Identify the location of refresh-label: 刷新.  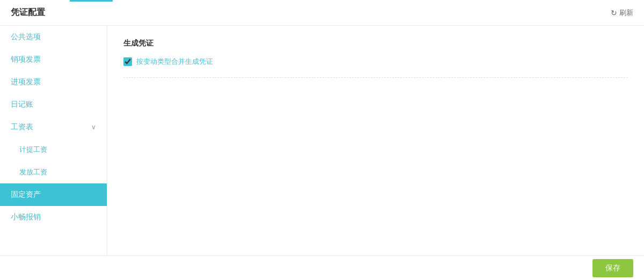
(626, 13).